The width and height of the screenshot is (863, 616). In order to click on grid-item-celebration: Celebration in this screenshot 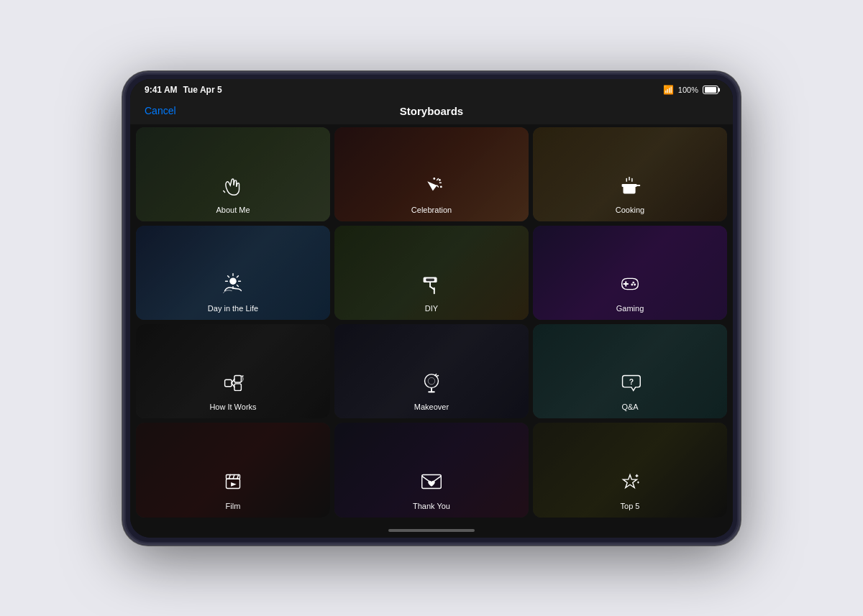, I will do `click(432, 174)`.